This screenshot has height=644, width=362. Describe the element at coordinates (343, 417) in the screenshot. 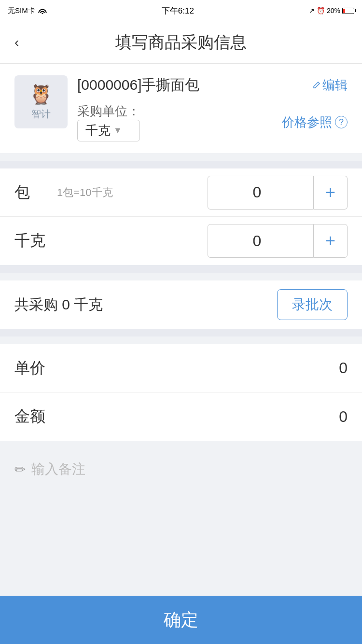

I see `amount-value: 0` at that location.